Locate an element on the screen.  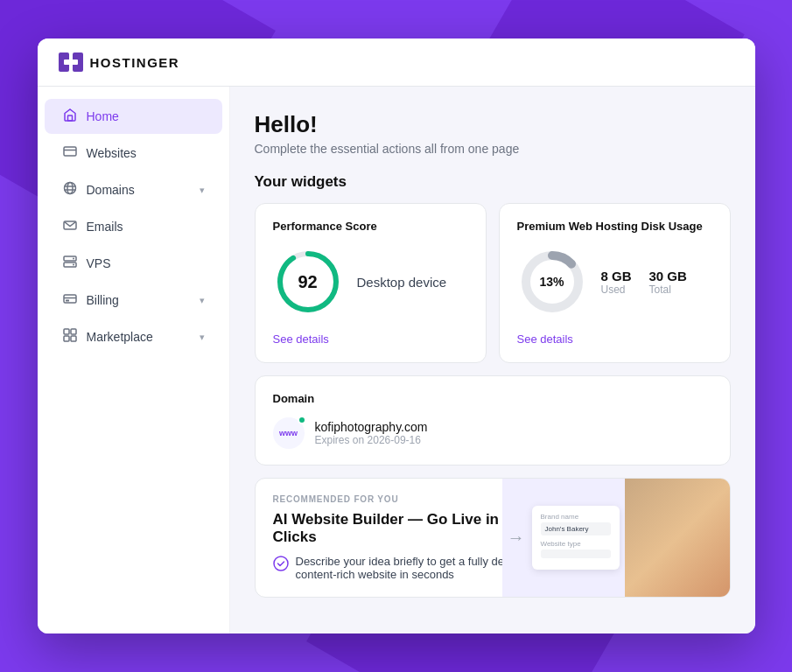
sidebar-label-websites: Websites is located at coordinates (145, 153).